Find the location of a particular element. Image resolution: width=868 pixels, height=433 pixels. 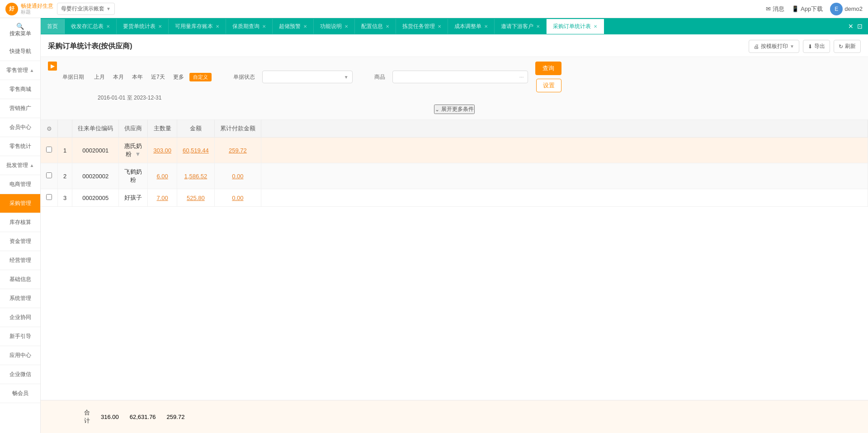

workspace-selector: 母婴行业演示账套 ▼ is located at coordinates (86, 9).